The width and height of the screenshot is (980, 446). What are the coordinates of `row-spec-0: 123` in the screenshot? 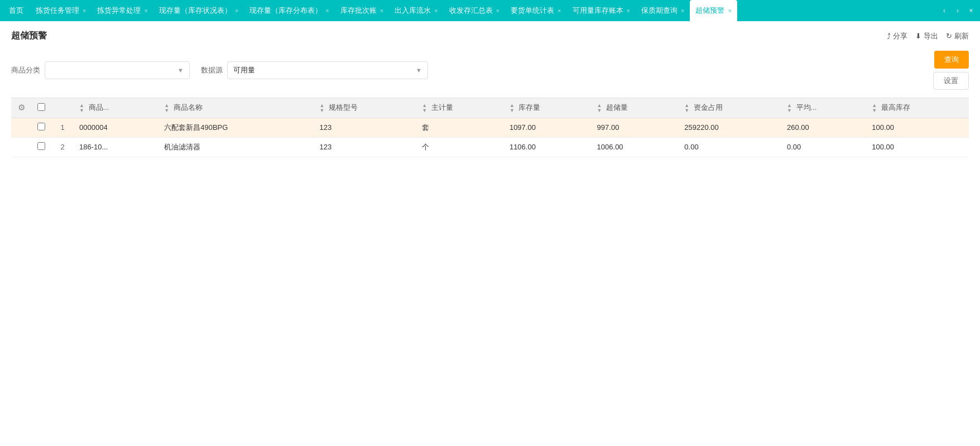 It's located at (366, 127).